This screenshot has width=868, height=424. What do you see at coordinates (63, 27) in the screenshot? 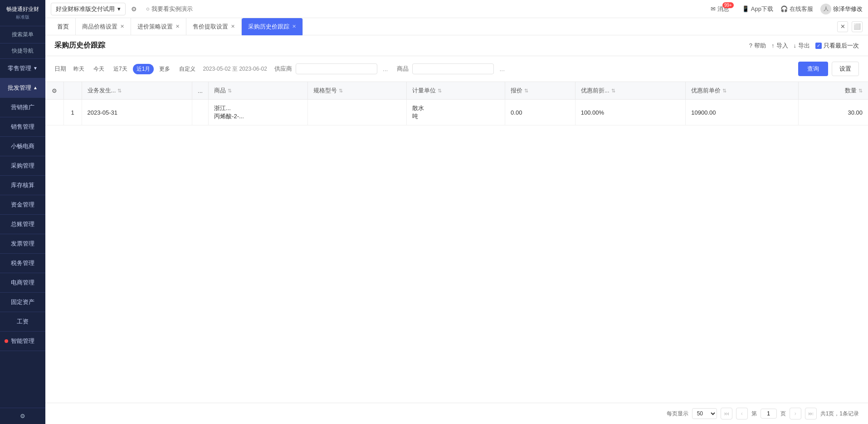
I see `tab-home: 首页` at bounding box center [63, 27].